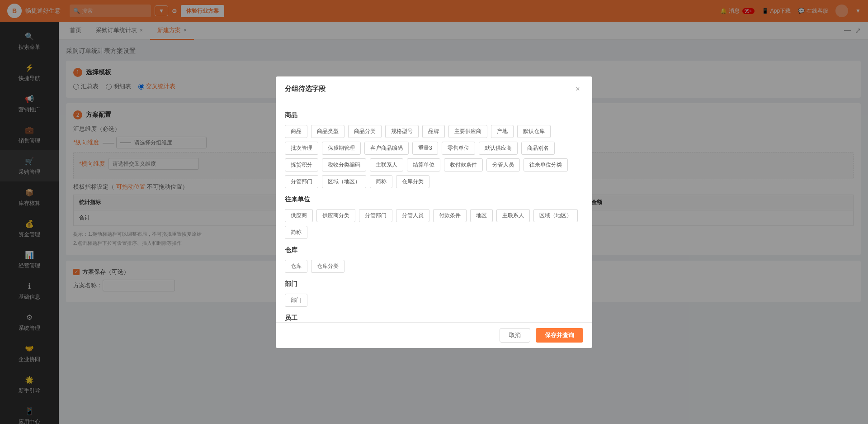 Image resolution: width=868 pixels, height=424 pixels. What do you see at coordinates (344, 182) in the screenshot?
I see `field-tag-0-23: 区域（地区）` at bounding box center [344, 182].